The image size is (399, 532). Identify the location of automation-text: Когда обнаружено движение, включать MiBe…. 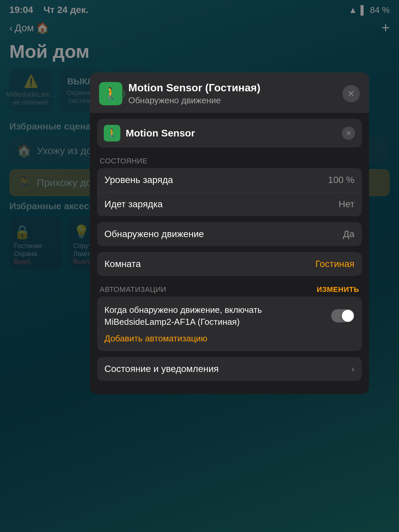
(215, 316).